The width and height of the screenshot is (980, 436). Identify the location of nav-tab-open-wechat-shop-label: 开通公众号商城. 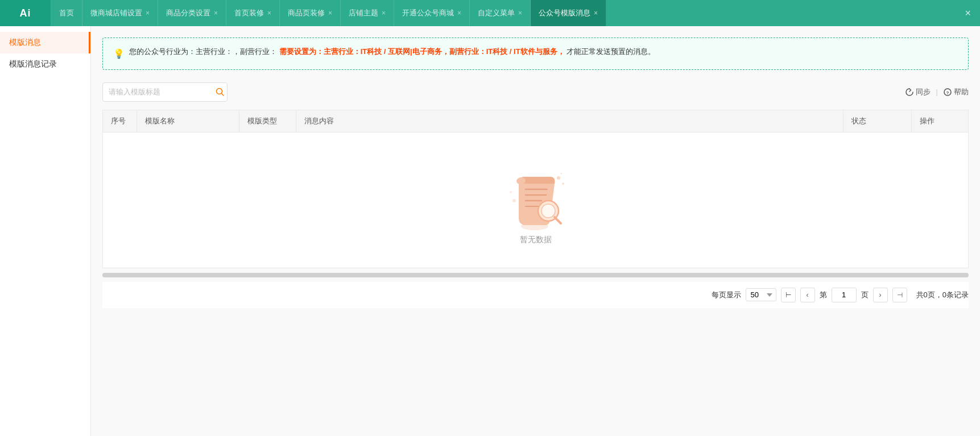
(428, 13).